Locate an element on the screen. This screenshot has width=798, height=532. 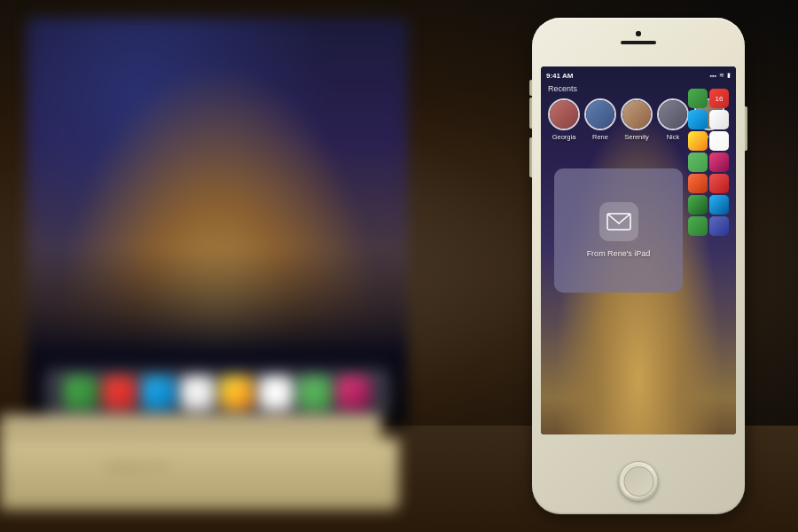
avatar-face-serenity is located at coordinates (637, 114).